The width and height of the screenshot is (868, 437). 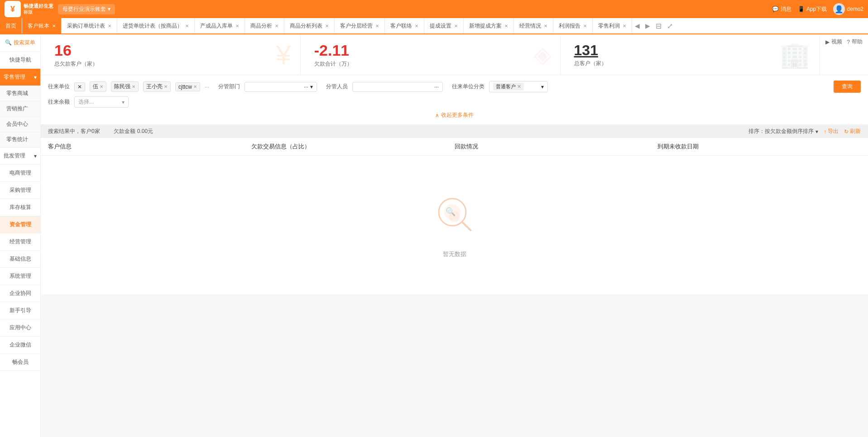 What do you see at coordinates (20, 208) in the screenshot?
I see `sidebar-item-inventory: 库存核算` at bounding box center [20, 208].